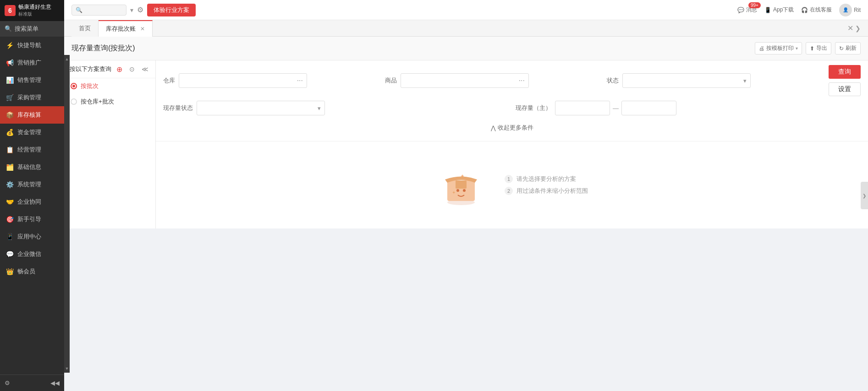  What do you see at coordinates (7, 383) in the screenshot?
I see `sidebar-settings-btn: ⚙` at bounding box center [7, 383].